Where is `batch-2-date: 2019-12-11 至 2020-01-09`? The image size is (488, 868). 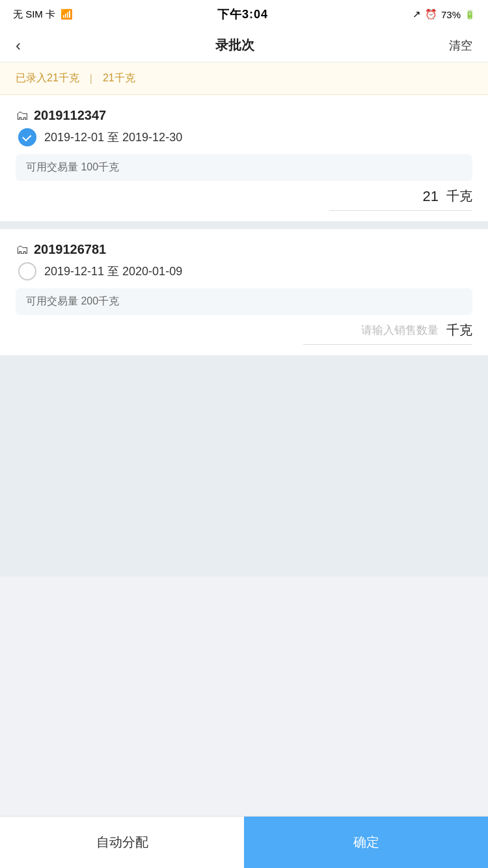
batch-2-date: 2019-12-11 至 2020-01-09 is located at coordinates (113, 271).